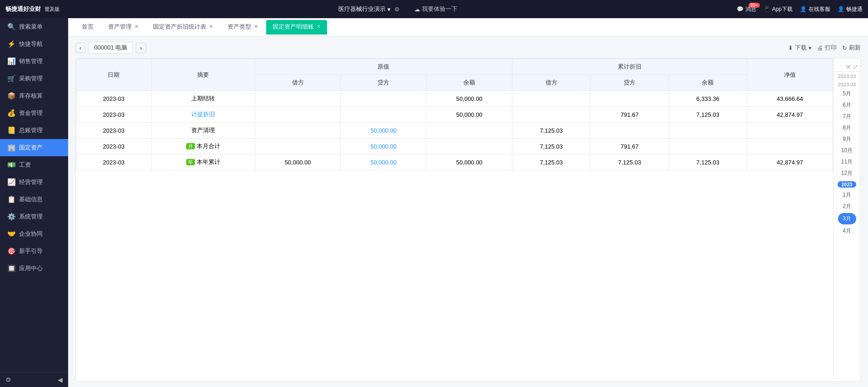 This screenshot has width=868, height=387. Describe the element at coordinates (183, 27) in the screenshot. I see `tab-2: 固定资产折旧统计表✕` at that location.